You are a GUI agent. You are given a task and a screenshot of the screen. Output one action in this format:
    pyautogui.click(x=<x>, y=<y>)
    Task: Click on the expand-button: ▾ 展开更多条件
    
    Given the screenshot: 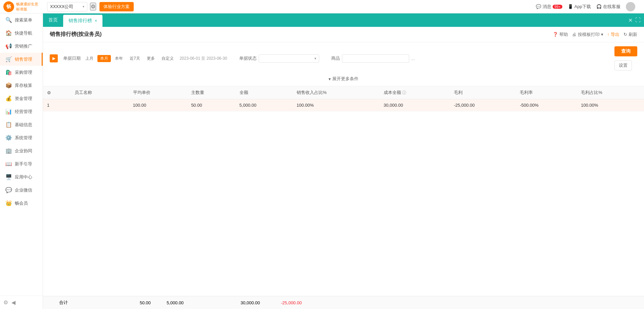 What is the action you would take?
    pyautogui.click(x=343, y=79)
    